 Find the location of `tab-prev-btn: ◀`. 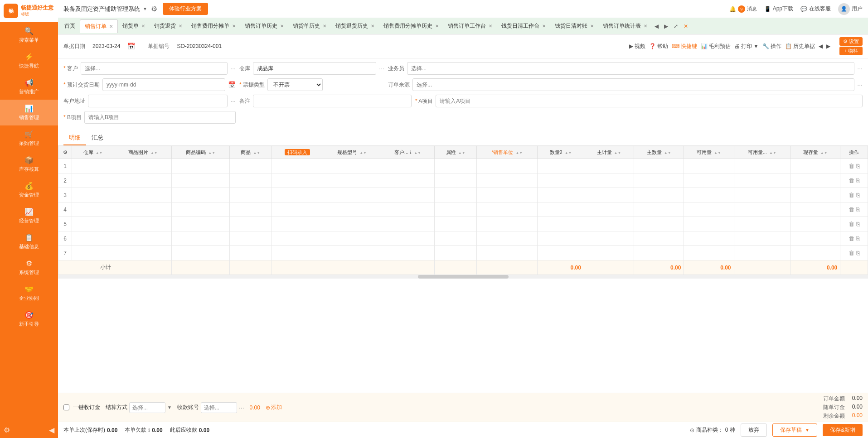

tab-prev-btn: ◀ is located at coordinates (656, 26).